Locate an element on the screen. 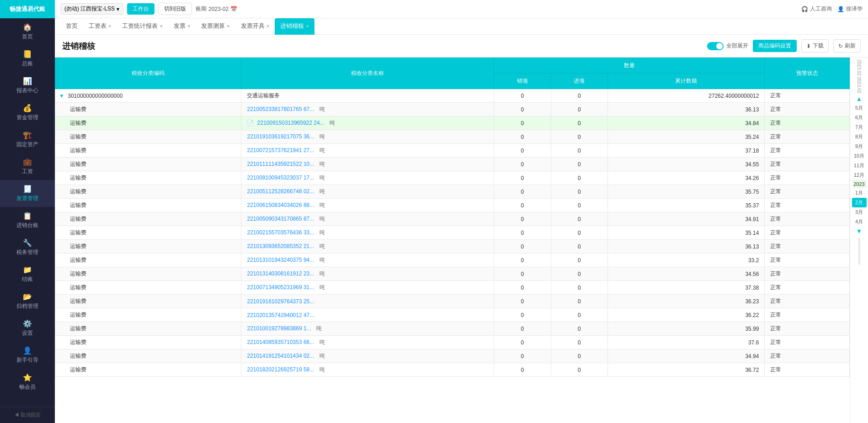 This screenshot has height=423, width=868. invoice-number: 221010019278983869 1... is located at coordinates (279, 328).